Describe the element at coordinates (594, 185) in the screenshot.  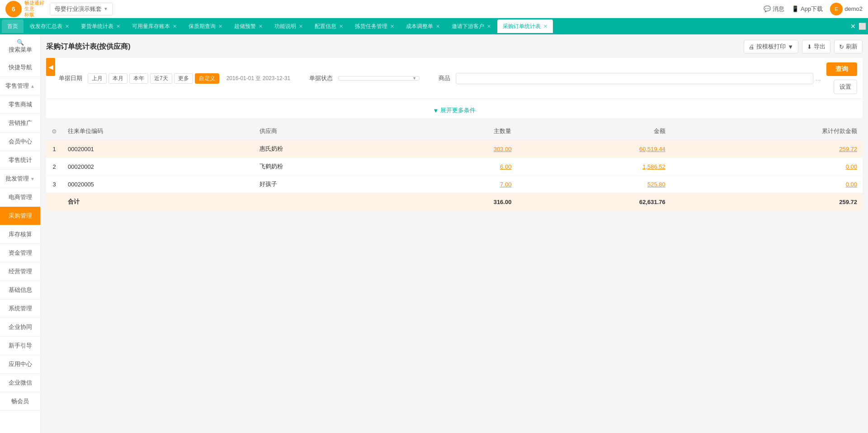
I see `row-amount: 525.80` at that location.